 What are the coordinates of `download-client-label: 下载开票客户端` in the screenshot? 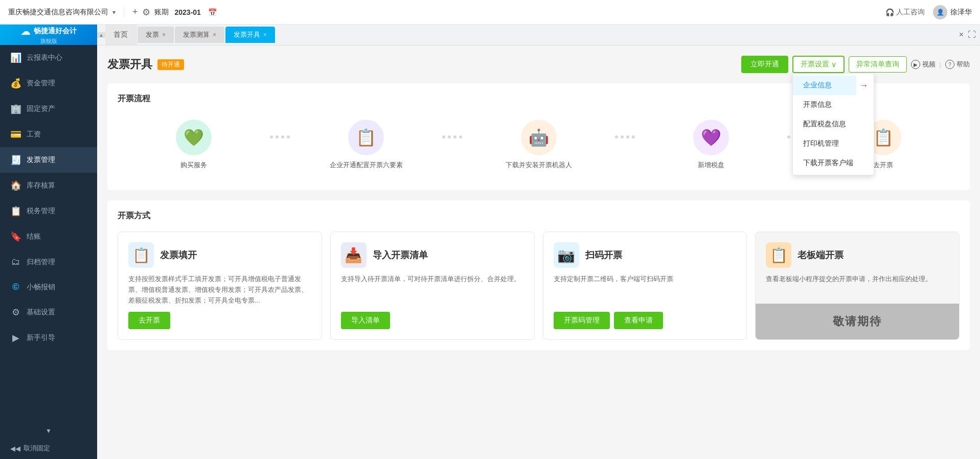 It's located at (828, 163).